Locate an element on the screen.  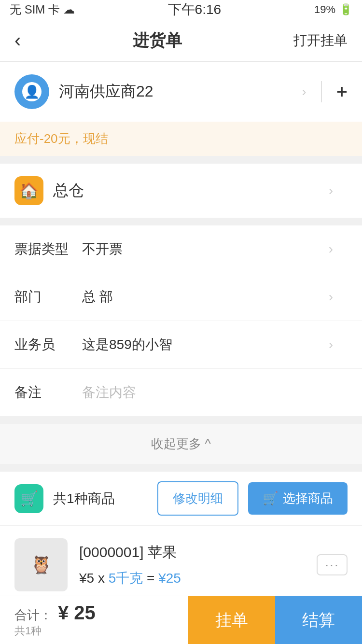
collapse-label: 收起更多 ^ is located at coordinates (181, 444).